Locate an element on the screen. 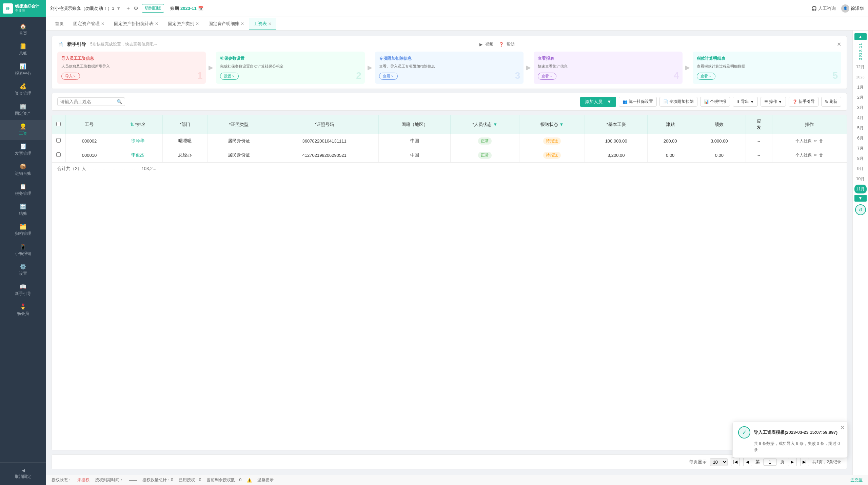  month-6: 6月 is located at coordinates (861, 138).